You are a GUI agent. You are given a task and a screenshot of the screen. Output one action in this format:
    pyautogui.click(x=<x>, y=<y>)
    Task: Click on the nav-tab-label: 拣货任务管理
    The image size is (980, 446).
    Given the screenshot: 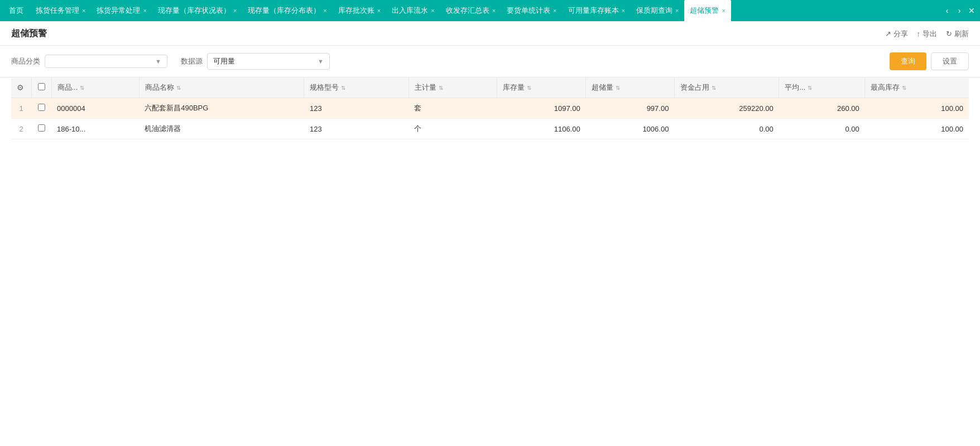 What is the action you would take?
    pyautogui.click(x=57, y=11)
    